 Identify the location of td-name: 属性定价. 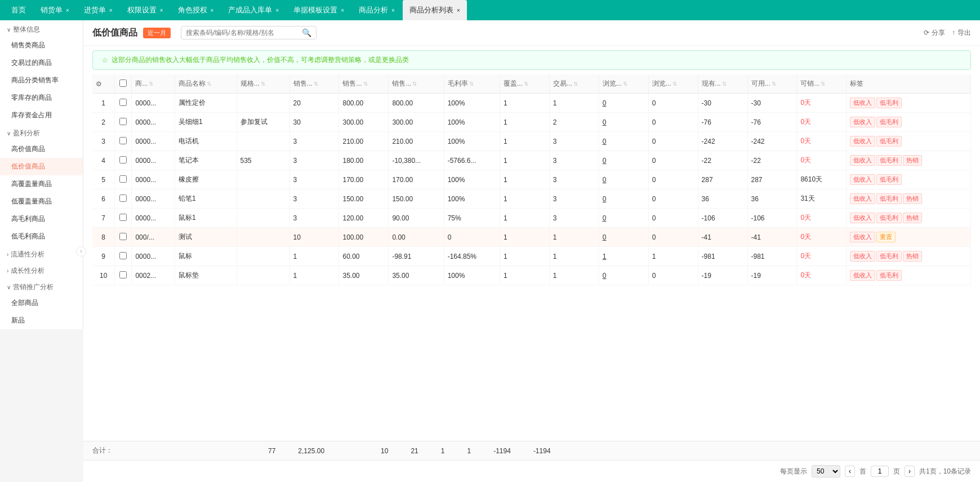
(206, 103).